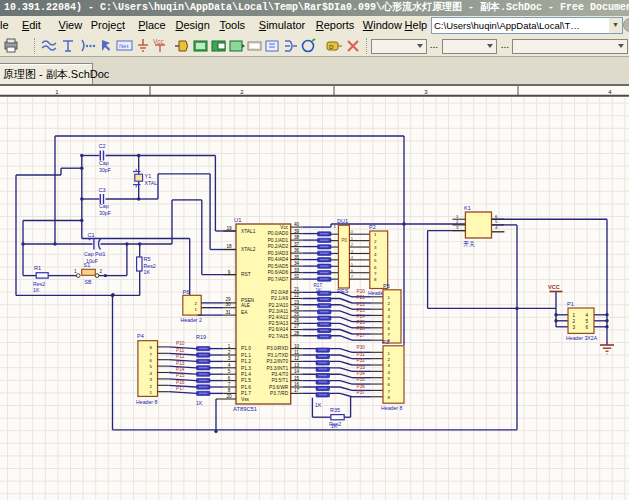  I want to click on svg-text: P2.3/A11, so click(279, 312).